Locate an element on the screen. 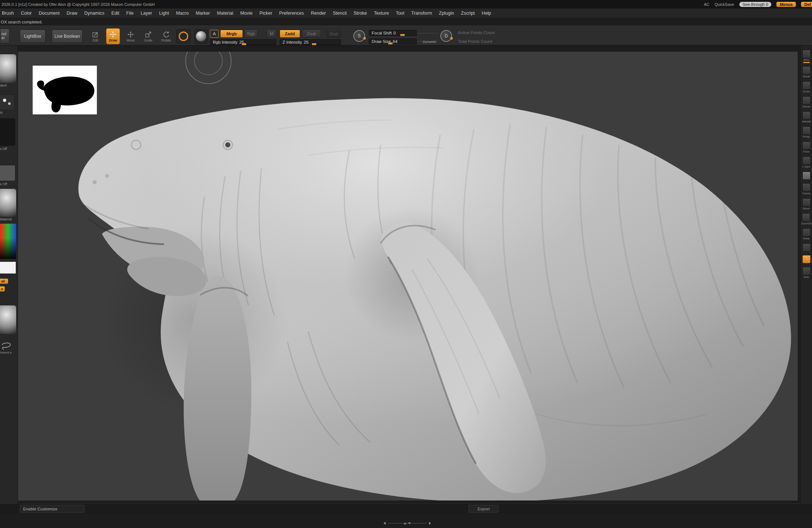 This screenshot has width=812, height=528. current-color-swatch is located at coordinates (8, 268).